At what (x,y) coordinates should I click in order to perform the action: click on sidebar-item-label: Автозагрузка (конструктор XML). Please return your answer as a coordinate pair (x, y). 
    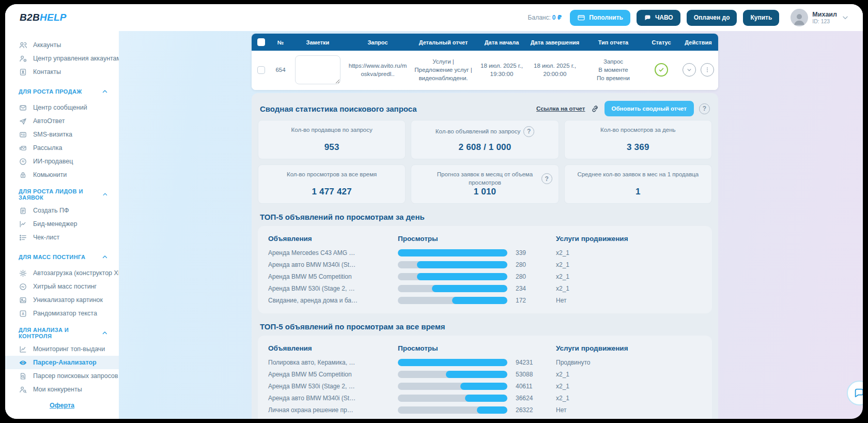
    Looking at the image, I should click on (76, 273).